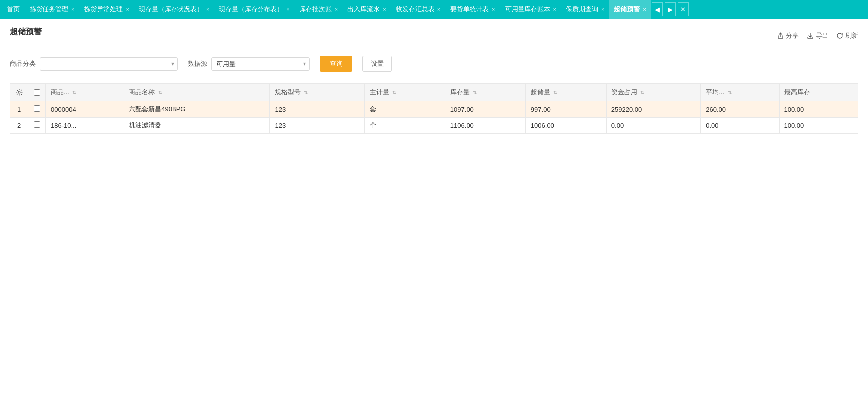  I want to click on nav-home: 首页, so click(13, 9).